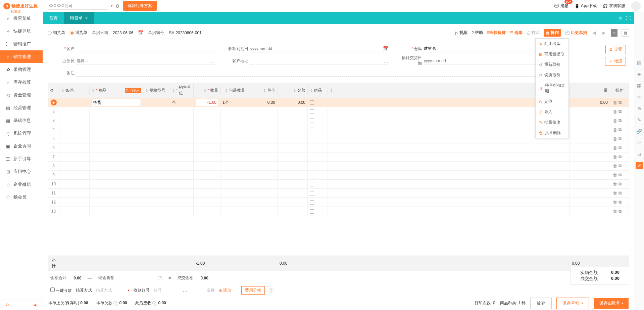 The image size is (644, 310). I want to click on rail-icon: ⟳, so click(639, 97).